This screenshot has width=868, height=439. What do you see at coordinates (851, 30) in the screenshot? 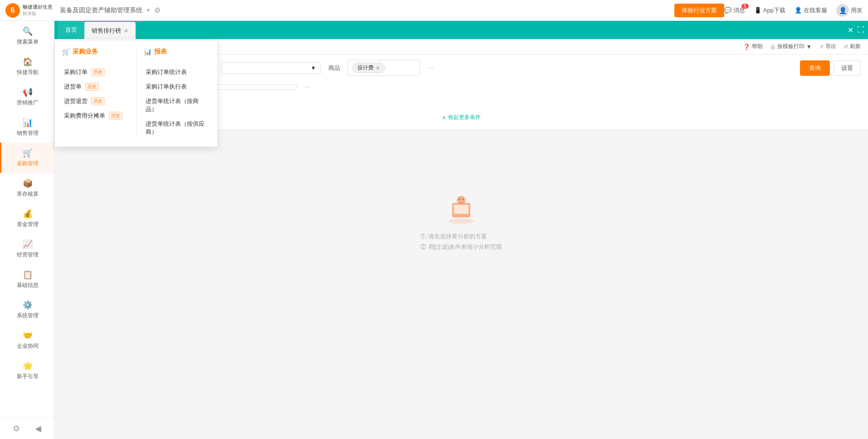
I see `tab-close-all-icon: ✕` at bounding box center [851, 30].